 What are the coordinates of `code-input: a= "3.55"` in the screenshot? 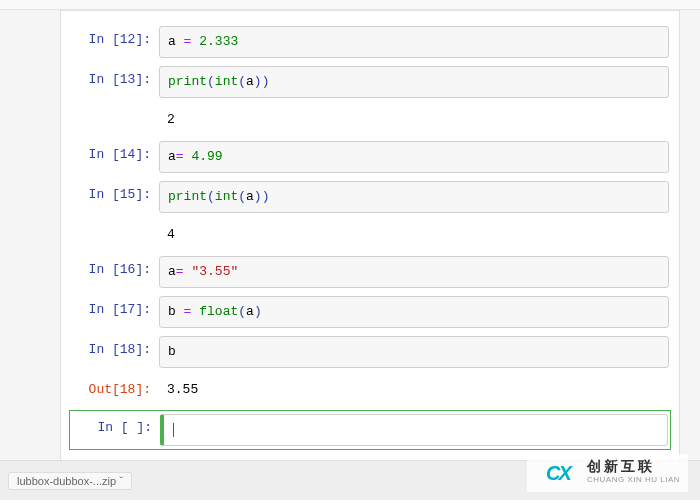 It's located at (414, 272).